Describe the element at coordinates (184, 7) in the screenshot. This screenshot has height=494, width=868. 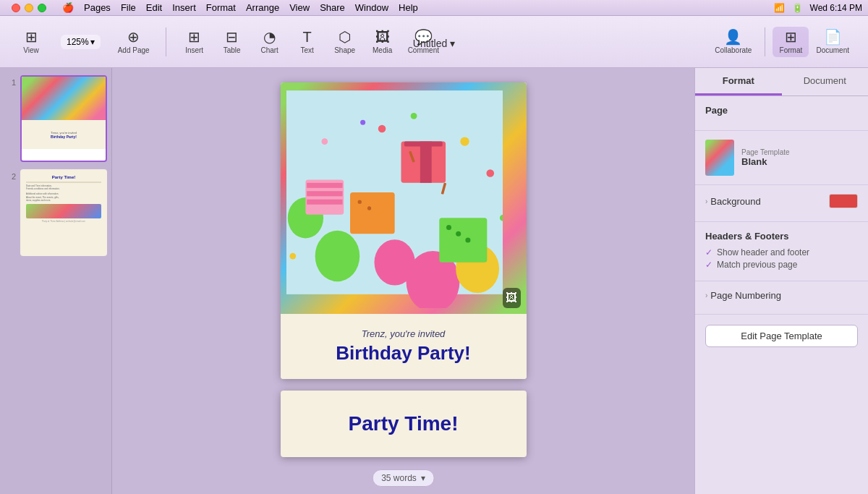
I see `menu-insert: Insert` at that location.